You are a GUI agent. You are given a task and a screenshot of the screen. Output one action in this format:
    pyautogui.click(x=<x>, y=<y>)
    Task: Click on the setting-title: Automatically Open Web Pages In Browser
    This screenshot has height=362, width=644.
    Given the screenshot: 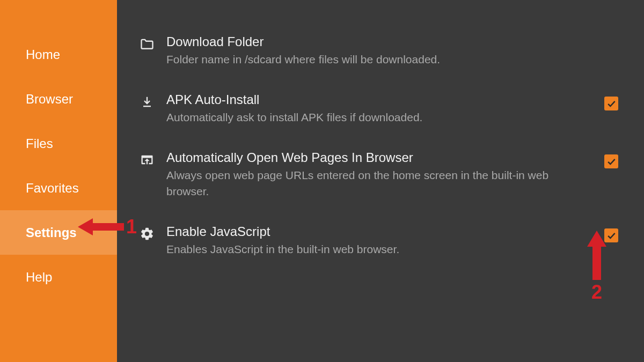 What is the action you would take?
    pyautogui.click(x=377, y=158)
    